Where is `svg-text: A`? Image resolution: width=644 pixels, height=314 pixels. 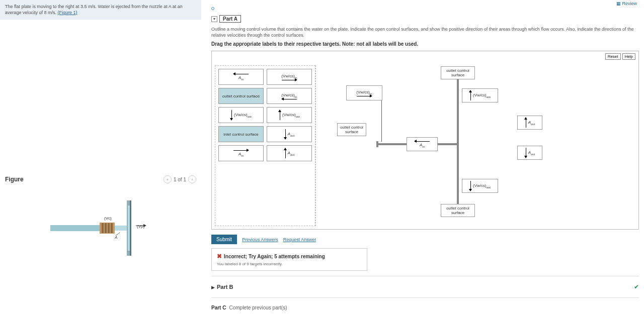 svg-text: A is located at coordinates (116, 237).